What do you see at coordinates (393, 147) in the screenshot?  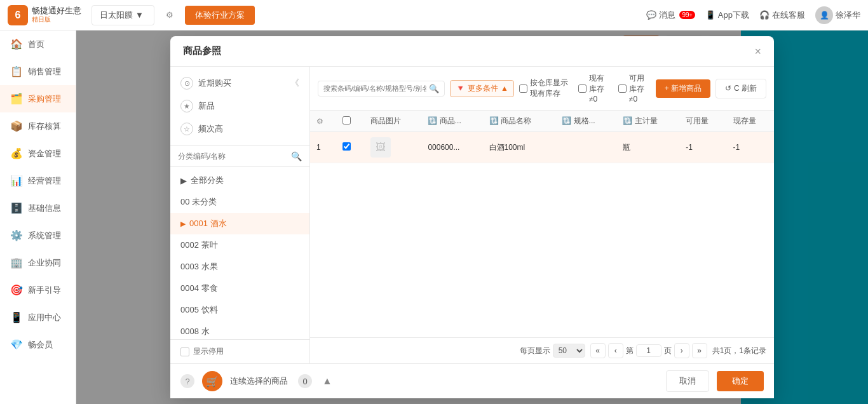 I see `row-image-cell: 🖼` at bounding box center [393, 147].